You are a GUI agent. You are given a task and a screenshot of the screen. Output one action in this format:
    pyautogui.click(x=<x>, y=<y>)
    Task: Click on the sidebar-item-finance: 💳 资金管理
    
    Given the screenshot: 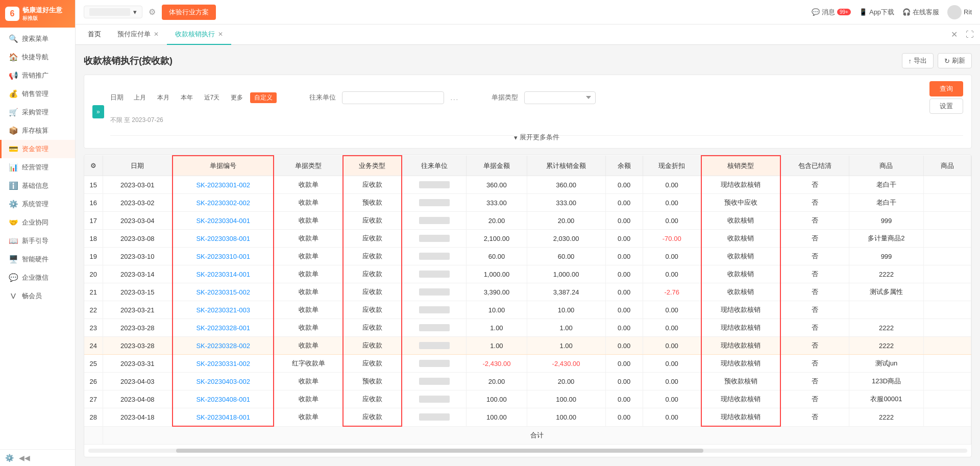 What is the action you would take?
    pyautogui.click(x=38, y=149)
    